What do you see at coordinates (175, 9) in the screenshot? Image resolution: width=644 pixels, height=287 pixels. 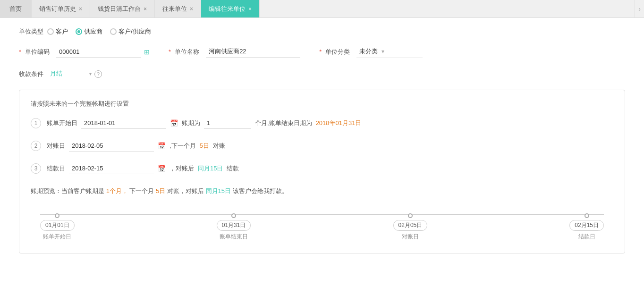 I see `tab-partner-unit-label: 往来单位` at bounding box center [175, 9].